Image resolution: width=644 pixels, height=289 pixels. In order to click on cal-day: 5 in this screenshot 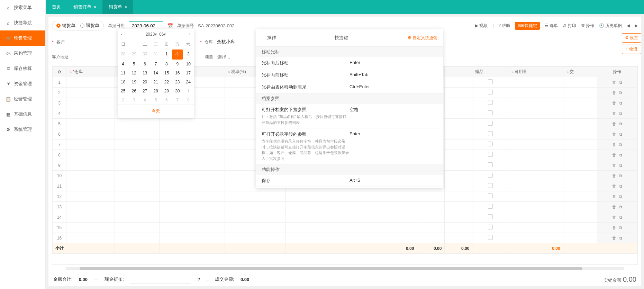, I will do `click(156, 100)`.